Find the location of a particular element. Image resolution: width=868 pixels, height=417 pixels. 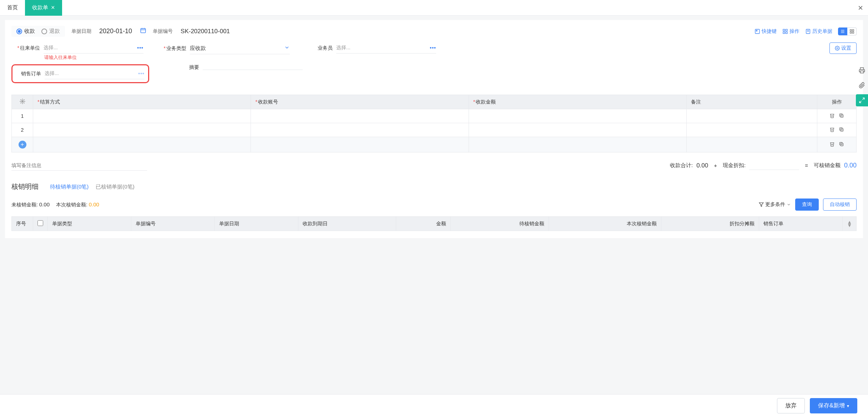

close-icon: × is located at coordinates (53, 8).